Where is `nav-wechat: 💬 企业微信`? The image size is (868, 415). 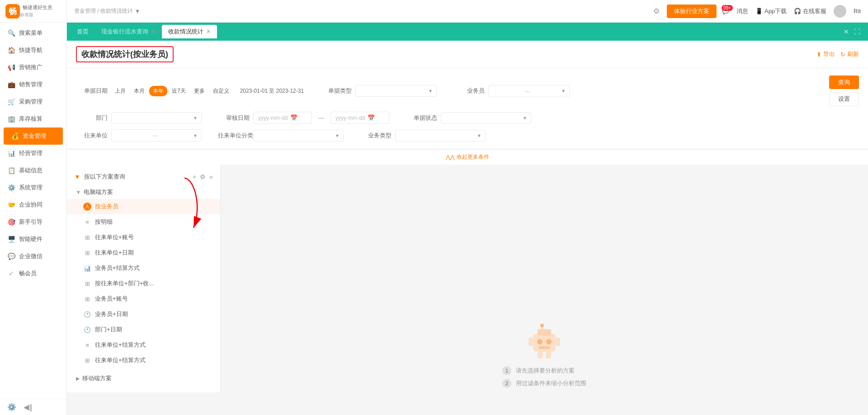
nav-wechat: 💬 企业微信 is located at coordinates (33, 256).